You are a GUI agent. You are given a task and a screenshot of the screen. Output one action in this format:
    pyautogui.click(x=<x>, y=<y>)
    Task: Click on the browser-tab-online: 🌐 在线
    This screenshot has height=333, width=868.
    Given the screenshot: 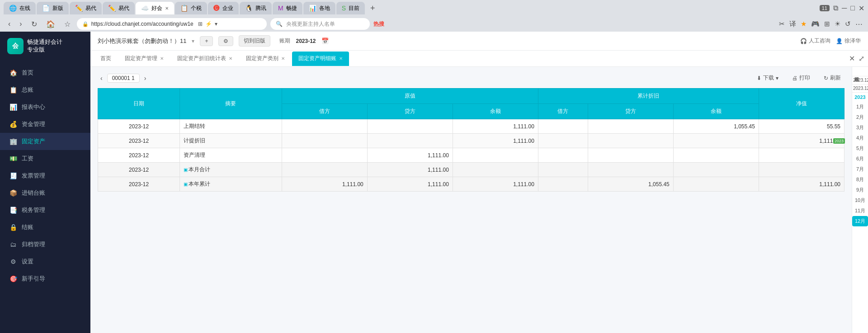 What is the action you would take?
    pyautogui.click(x=20, y=8)
    